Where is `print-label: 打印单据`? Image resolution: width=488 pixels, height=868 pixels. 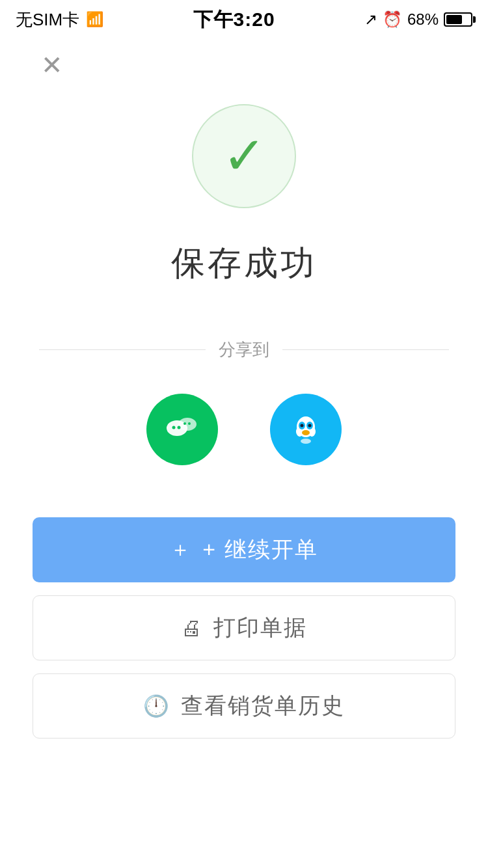 print-label: 打印单据 is located at coordinates (260, 628).